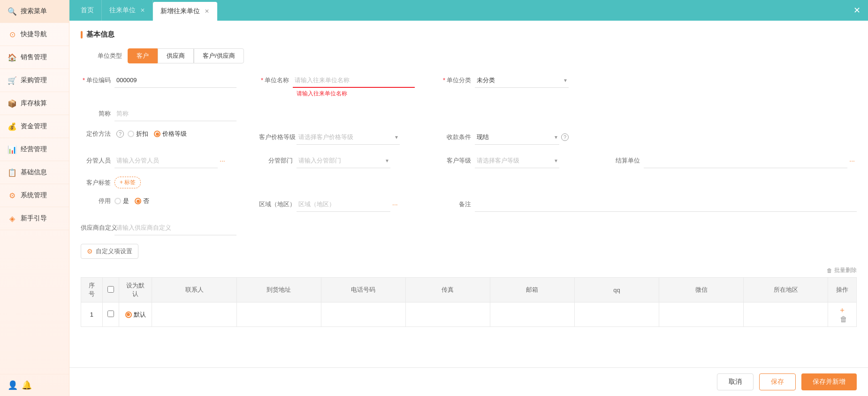 The width and height of the screenshot is (868, 396). Describe the element at coordinates (395, 204) in the screenshot. I see `region-ellipsis: ···` at that location.